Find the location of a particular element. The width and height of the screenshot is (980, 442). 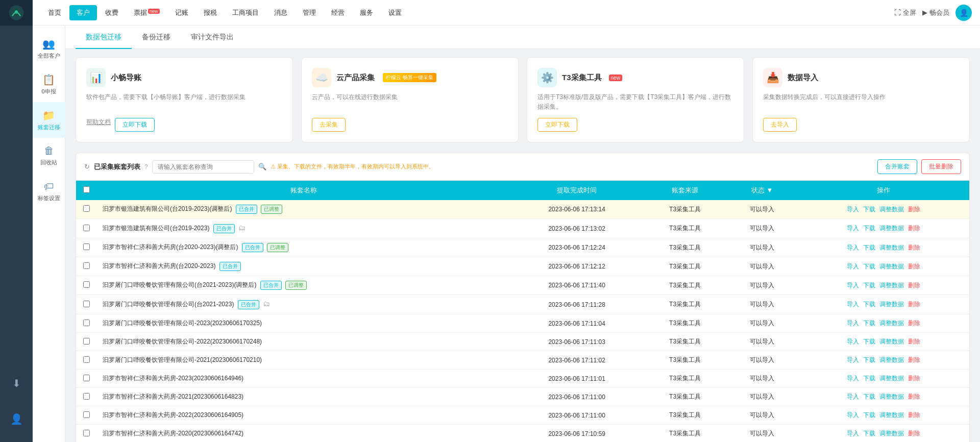

tab-备份迁移: 备份迁移 is located at coordinates (156, 38).